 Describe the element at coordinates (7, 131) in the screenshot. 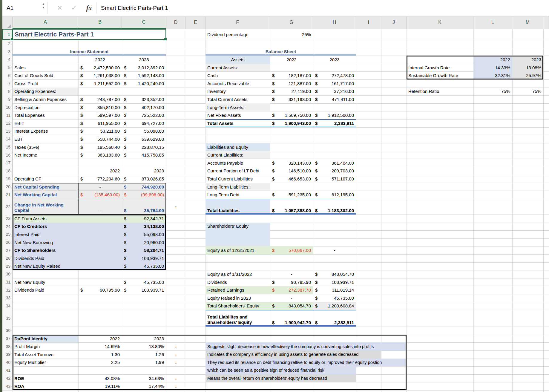

I see `row-header-13: 13` at that location.